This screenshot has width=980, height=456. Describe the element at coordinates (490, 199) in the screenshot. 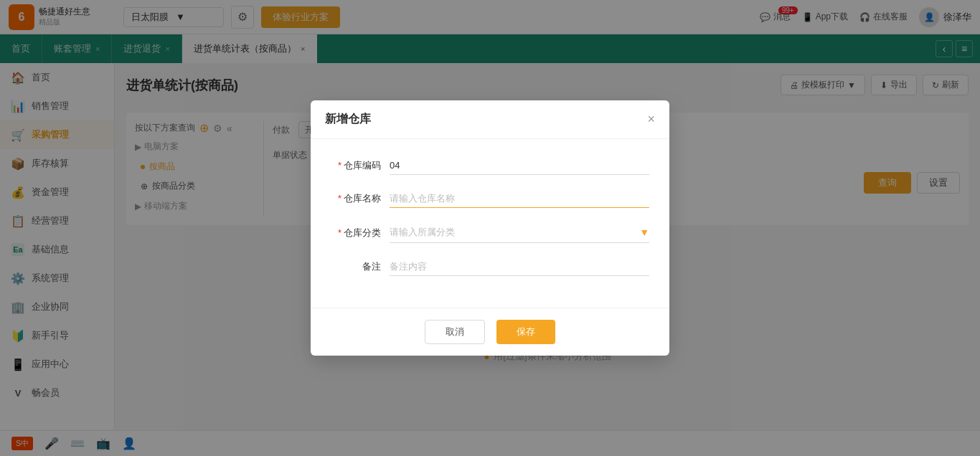

I see `form-row-name: 仓库名称` at that location.